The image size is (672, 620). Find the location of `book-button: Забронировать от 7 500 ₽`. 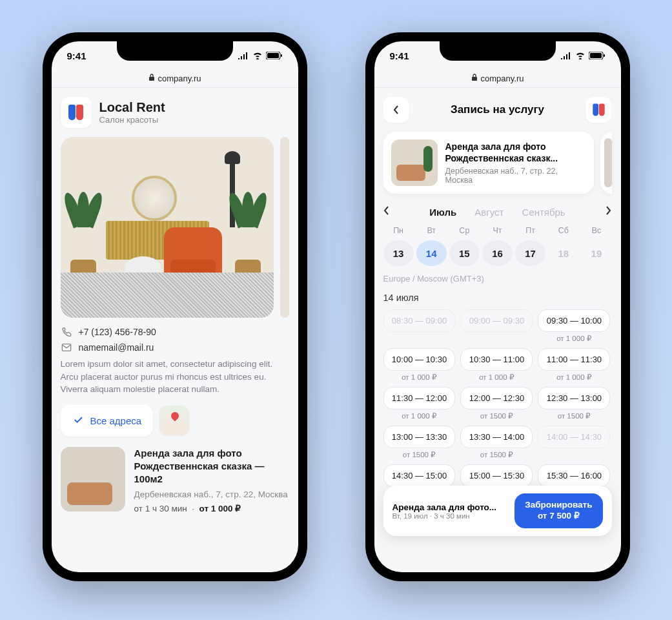

book-button: Забронировать от 7 500 ₽ is located at coordinates (558, 511).